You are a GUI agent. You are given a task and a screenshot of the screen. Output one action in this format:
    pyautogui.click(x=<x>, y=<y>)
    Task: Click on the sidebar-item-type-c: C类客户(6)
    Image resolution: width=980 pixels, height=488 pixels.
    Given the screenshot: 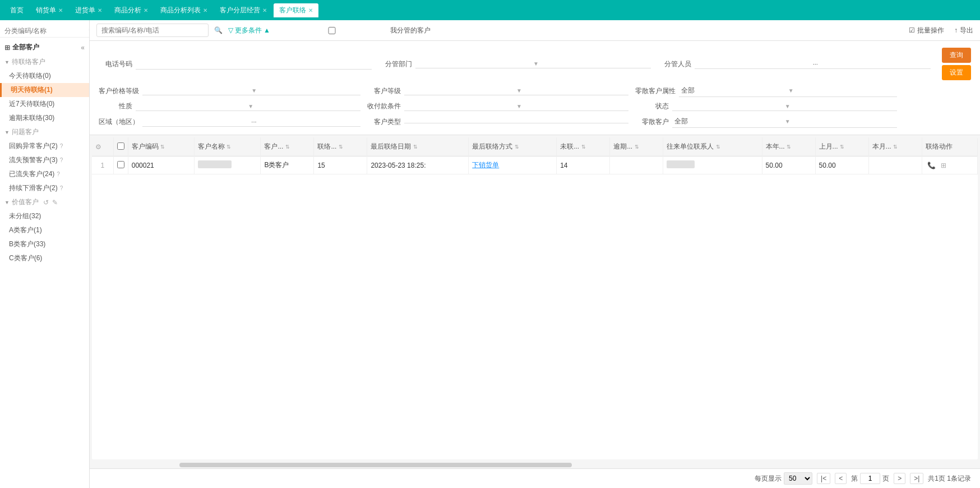 What is the action you would take?
    pyautogui.click(x=45, y=258)
    